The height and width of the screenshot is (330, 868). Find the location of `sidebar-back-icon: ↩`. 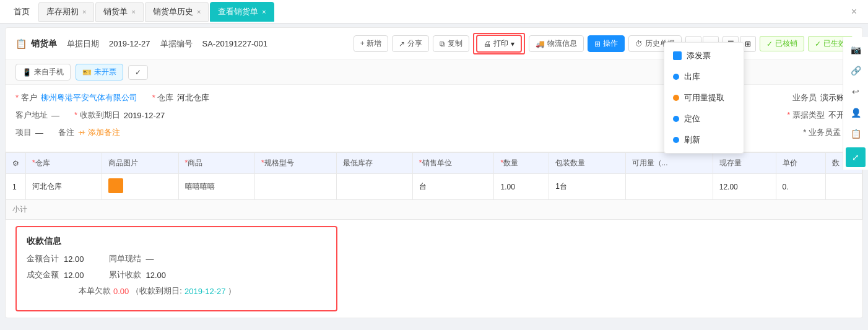

sidebar-back-icon: ↩ is located at coordinates (856, 92).